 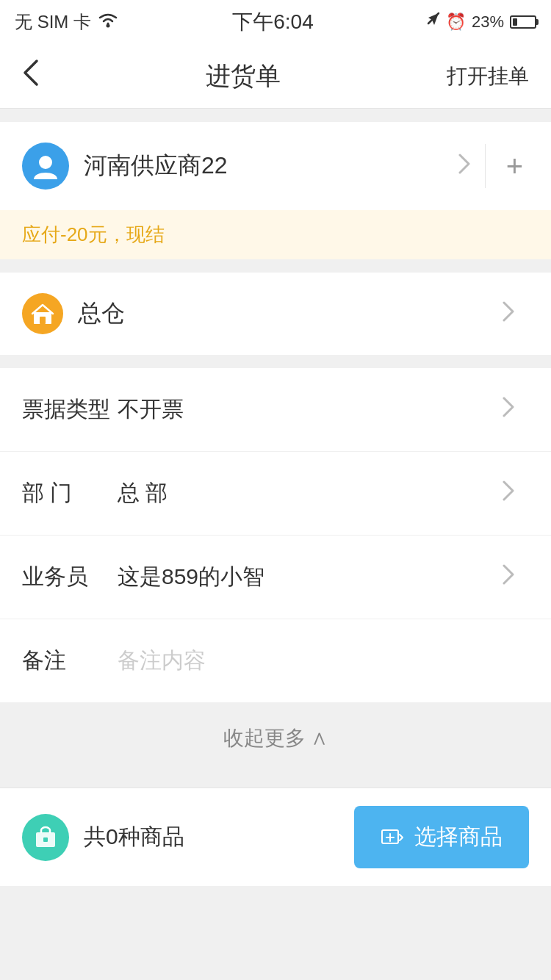 I want to click on main-background, so click(x=276, y=933).